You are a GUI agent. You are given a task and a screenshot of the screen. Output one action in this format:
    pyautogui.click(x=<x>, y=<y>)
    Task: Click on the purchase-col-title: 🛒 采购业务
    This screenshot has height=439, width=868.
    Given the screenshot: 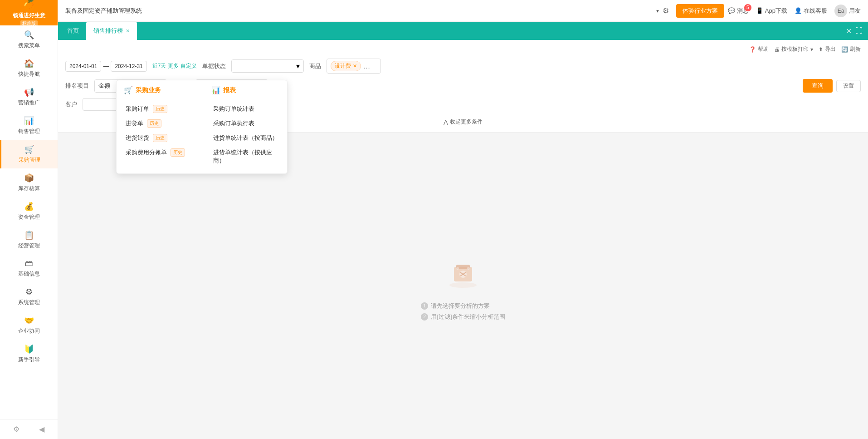 What is the action you would take?
    pyautogui.click(x=158, y=92)
    